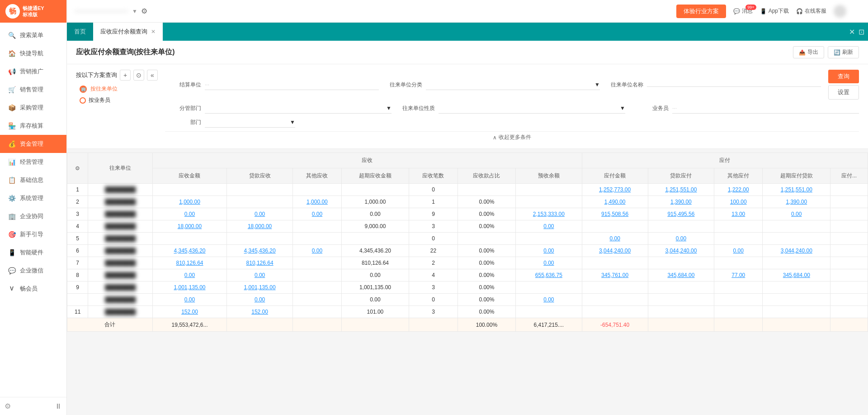 The height and width of the screenshot is (415, 868). I want to click on logo-icon: 畅, so click(13, 11).